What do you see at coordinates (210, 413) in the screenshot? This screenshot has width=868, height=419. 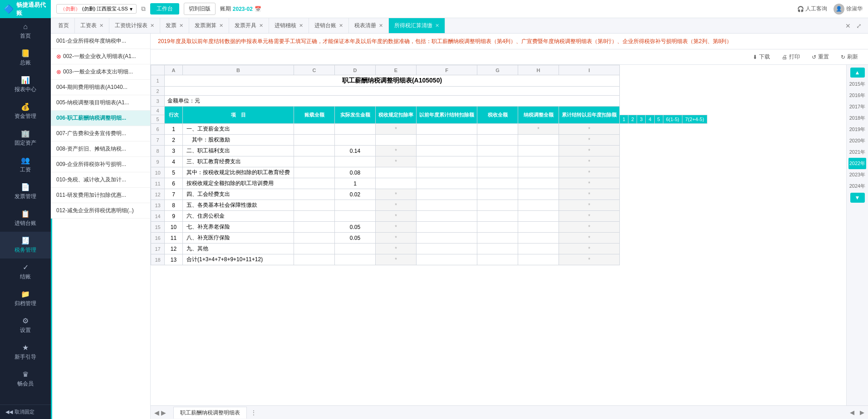 I see `bottom-tab: 职工薪酬纳税调整明细表` at bounding box center [210, 413].